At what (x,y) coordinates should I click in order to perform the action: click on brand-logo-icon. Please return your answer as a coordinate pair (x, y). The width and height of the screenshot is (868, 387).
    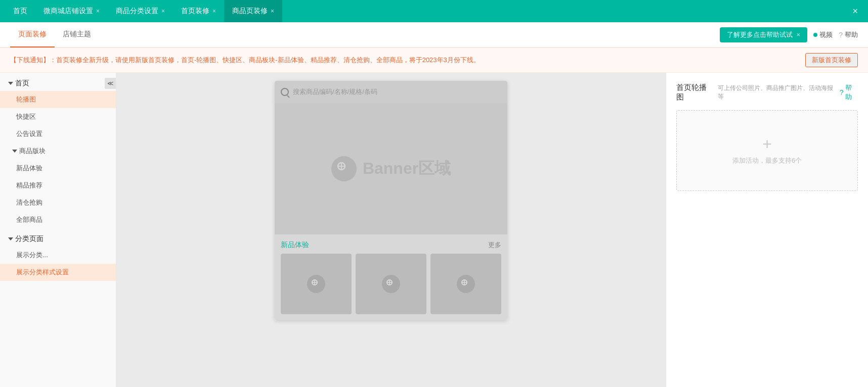
    Looking at the image, I should click on (344, 169).